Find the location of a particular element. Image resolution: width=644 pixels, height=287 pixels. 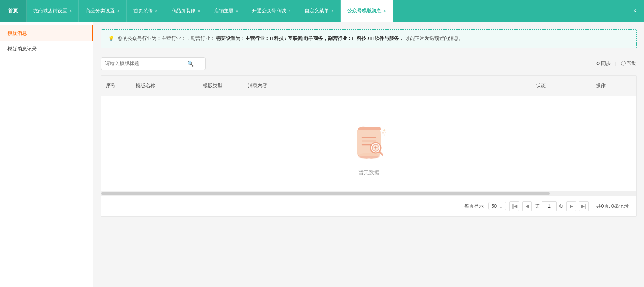

nav-item-shop-theme: 店铺主题 × is located at coordinates (227, 11).